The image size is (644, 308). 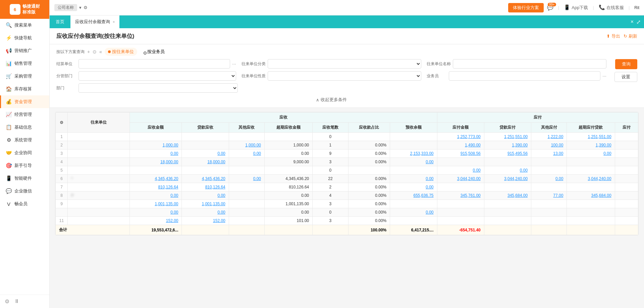 What do you see at coordinates (25, 51) in the screenshot?
I see `sidebar-item-2: 📢营销推广` at bounding box center [25, 51].